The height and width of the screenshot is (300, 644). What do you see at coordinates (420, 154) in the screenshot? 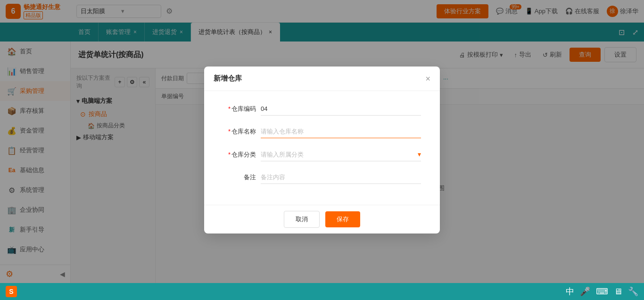
I see `category-chevron-icon: ▾` at bounding box center [420, 154].